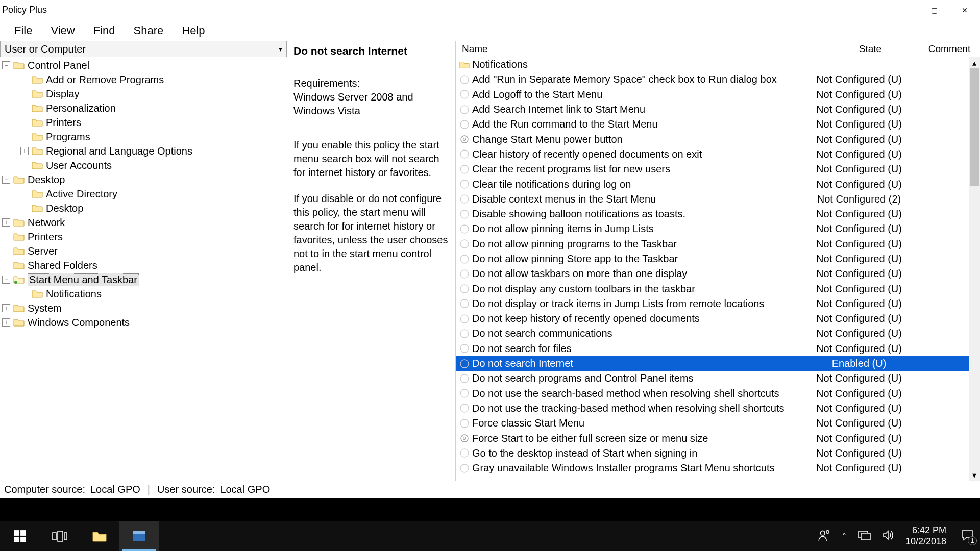 The image size is (980, 551). Describe the element at coordinates (490, 536) in the screenshot. I see `taskbar: ˄ 6:42 PM 10/2/2018 1` at that location.